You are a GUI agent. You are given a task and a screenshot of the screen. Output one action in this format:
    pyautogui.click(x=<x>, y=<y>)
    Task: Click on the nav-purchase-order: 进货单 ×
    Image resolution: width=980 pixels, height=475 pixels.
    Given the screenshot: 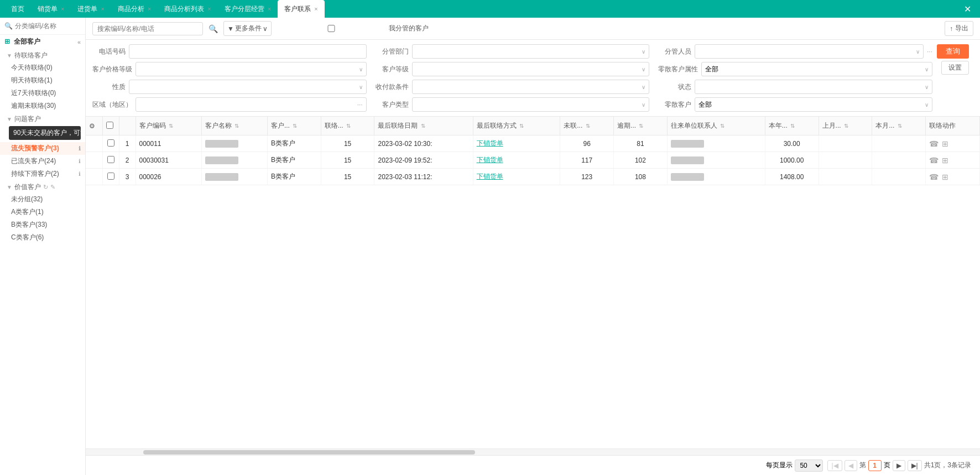 What is the action you would take?
    pyautogui.click(x=91, y=9)
    